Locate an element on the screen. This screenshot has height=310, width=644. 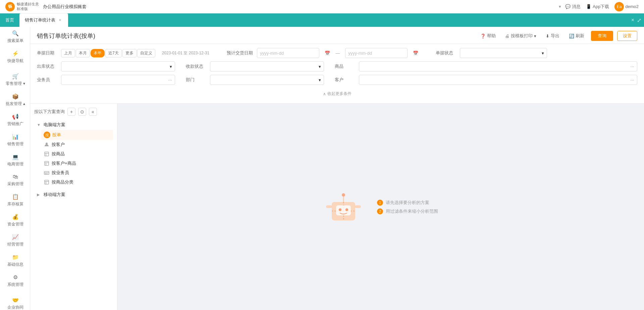
tab-close-all-btn: × is located at coordinates (633, 20).